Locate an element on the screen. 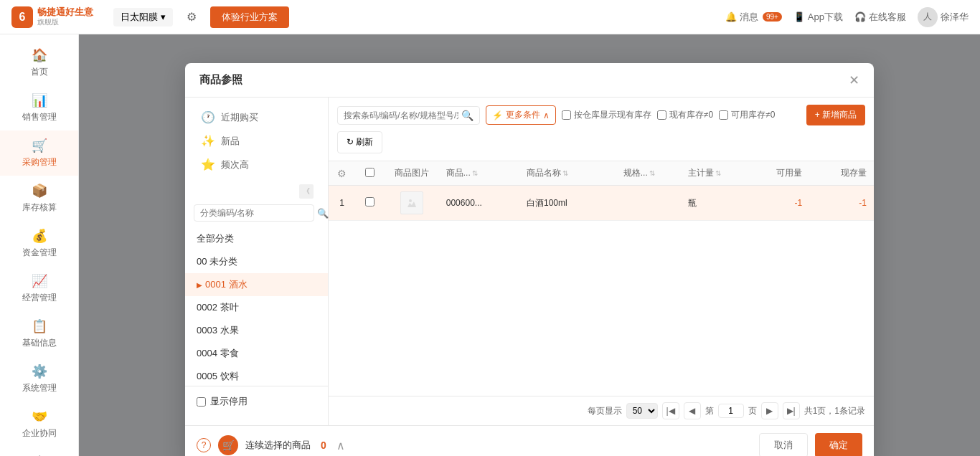 The width and height of the screenshot is (980, 456). modal-close-button: ✕ is located at coordinates (854, 80).